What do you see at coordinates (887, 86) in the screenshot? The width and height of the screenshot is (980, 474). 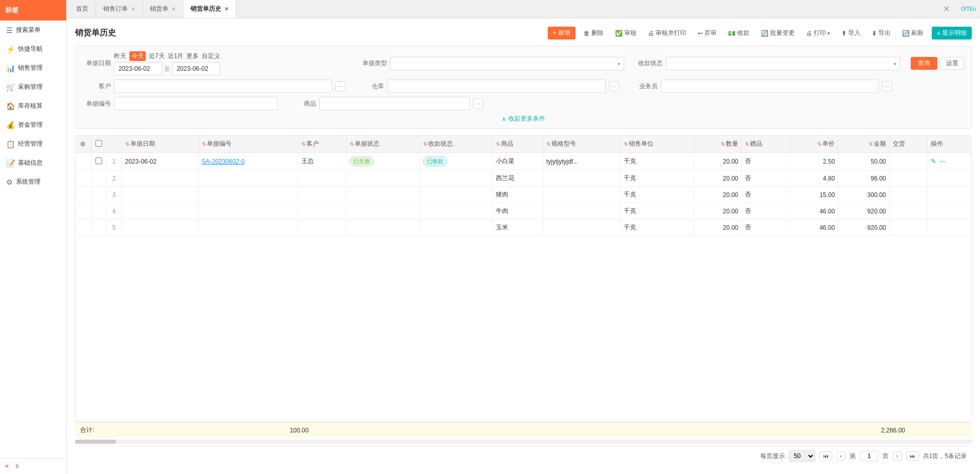 I see `filter-staff-ellipsis: ···` at bounding box center [887, 86].